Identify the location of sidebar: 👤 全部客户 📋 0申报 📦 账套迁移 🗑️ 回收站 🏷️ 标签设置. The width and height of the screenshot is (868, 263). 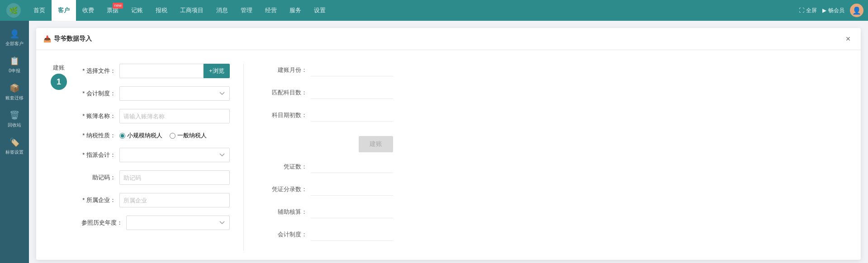
(14, 142).